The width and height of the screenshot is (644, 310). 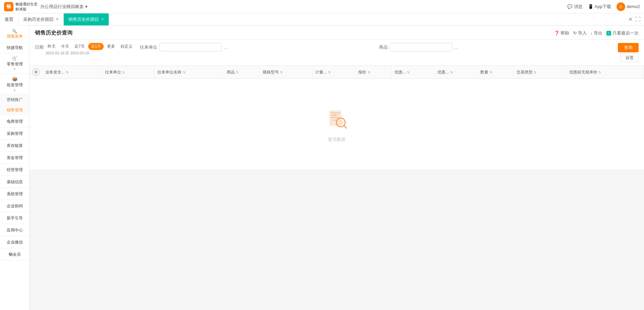 What do you see at coordinates (65, 46) in the screenshot?
I see `date-btn-today: 今天` at bounding box center [65, 46].